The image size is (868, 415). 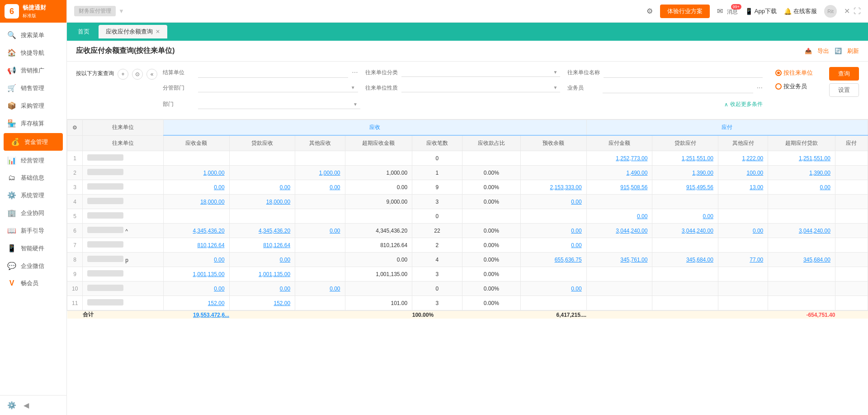 I want to click on sidebar-item-marketing: 📢 营销推广, so click(x=33, y=71).